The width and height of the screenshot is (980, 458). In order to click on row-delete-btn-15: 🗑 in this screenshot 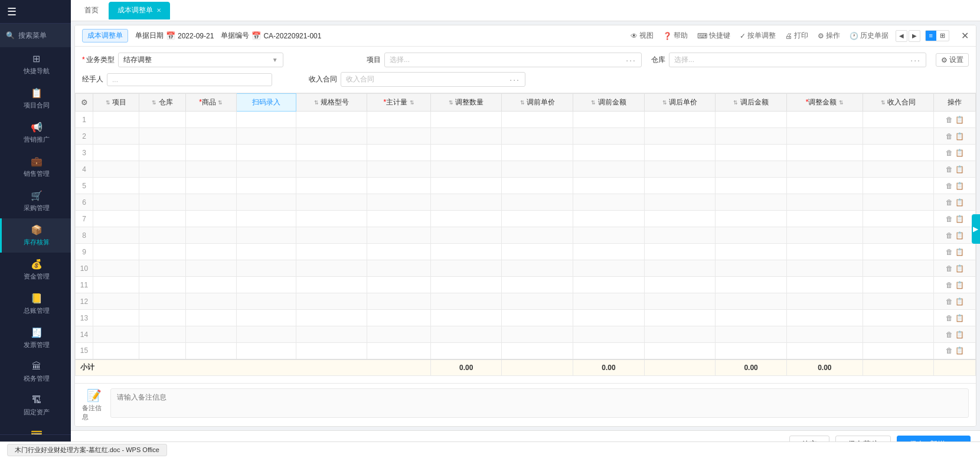, I will do `click(949, 351)`.